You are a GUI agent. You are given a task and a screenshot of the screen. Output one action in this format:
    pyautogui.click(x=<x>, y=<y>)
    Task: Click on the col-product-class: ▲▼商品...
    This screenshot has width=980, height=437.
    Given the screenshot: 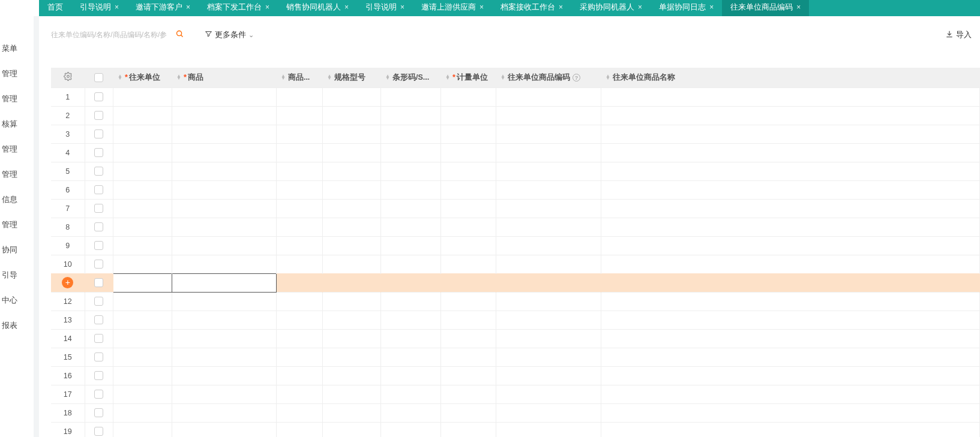 What is the action you would take?
    pyautogui.click(x=299, y=78)
    